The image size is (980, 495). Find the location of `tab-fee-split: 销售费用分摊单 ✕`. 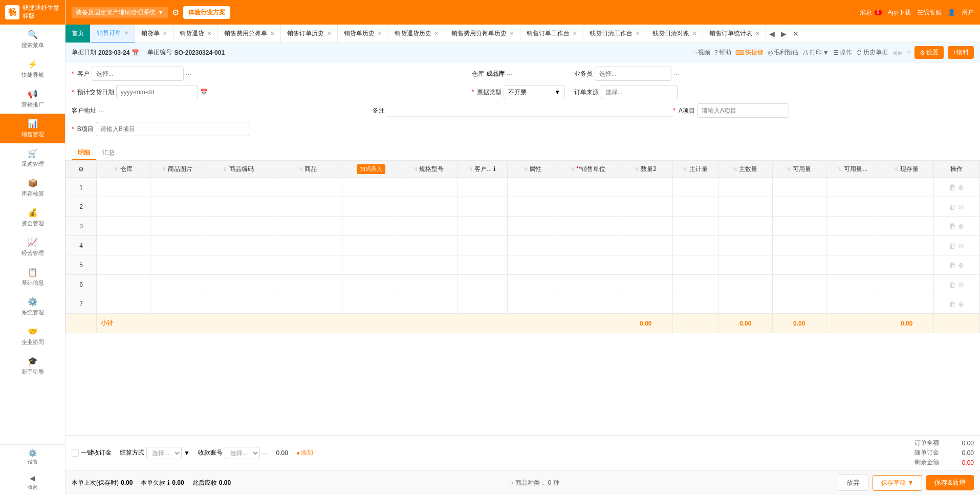

tab-fee-split: 销售费用分摊单 ✕ is located at coordinates (250, 34).